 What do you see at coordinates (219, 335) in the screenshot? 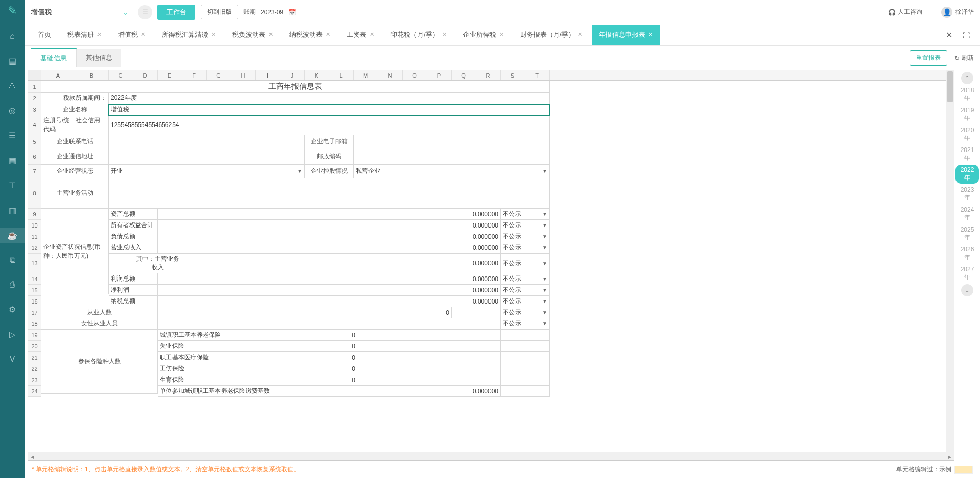
I see `cell: 城镇职工基本养老保险` at bounding box center [219, 335].